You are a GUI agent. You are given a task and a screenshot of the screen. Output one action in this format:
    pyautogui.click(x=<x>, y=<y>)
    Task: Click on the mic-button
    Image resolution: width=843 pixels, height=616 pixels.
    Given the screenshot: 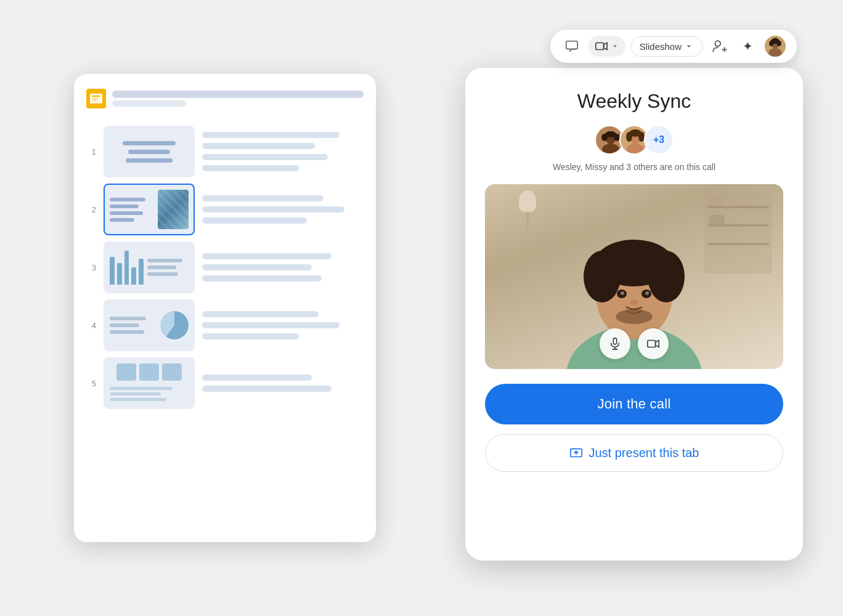 What is the action you would take?
    pyautogui.click(x=615, y=344)
    